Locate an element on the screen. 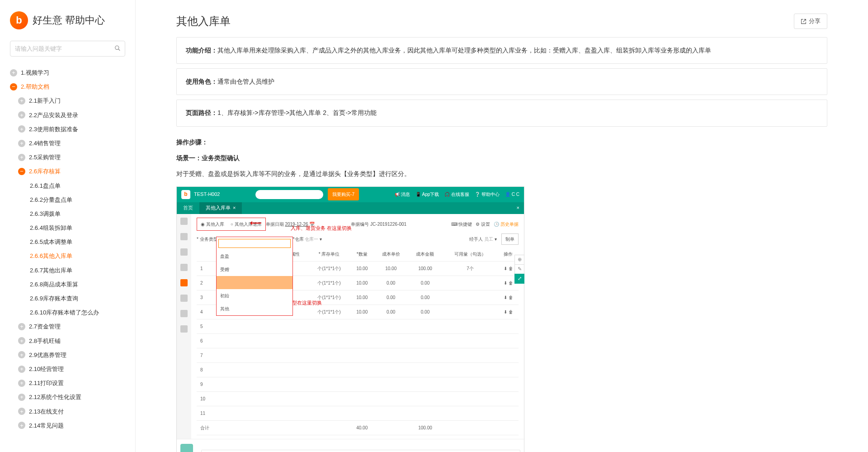 Image resolution: width=868 pixels, height=452 pixels. shot-biztype-dropdown: 盘盈 受赠 初始 其他 is located at coordinates (255, 276).